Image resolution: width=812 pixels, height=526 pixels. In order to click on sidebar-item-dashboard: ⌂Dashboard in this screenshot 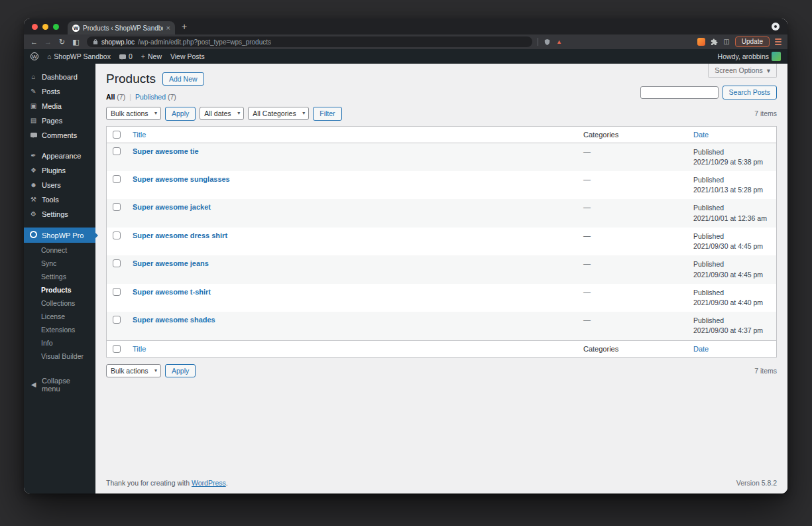, I will do `click(60, 77)`.